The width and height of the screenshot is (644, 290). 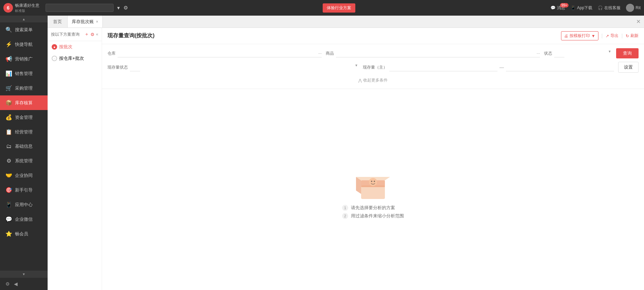 What do you see at coordinates (24, 59) in the screenshot?
I see `sidebar-item-marketing: 📢 营销推广` at bounding box center [24, 59].